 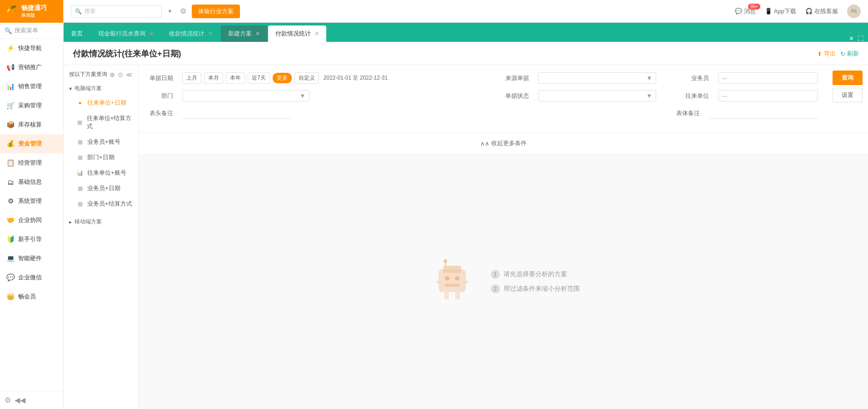 I want to click on topbar-settings-icon: ⚙, so click(x=183, y=11).